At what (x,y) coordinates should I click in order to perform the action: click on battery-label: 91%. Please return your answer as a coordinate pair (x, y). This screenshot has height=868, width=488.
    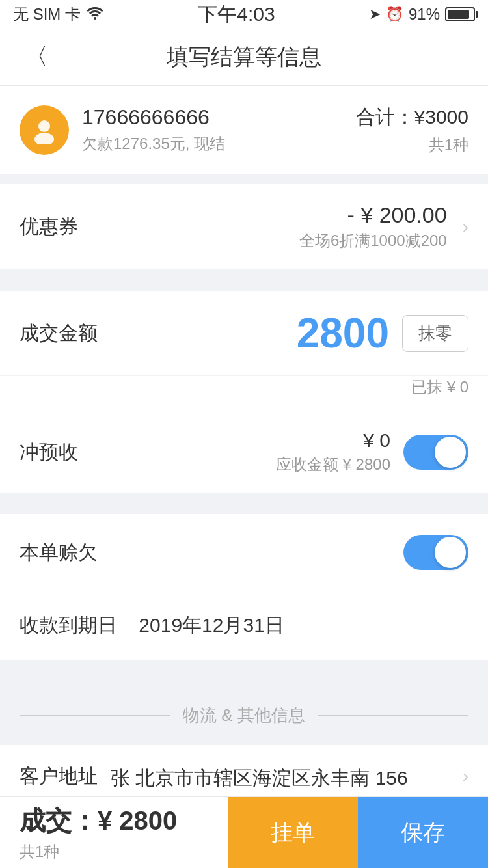
    Looking at the image, I should click on (424, 14).